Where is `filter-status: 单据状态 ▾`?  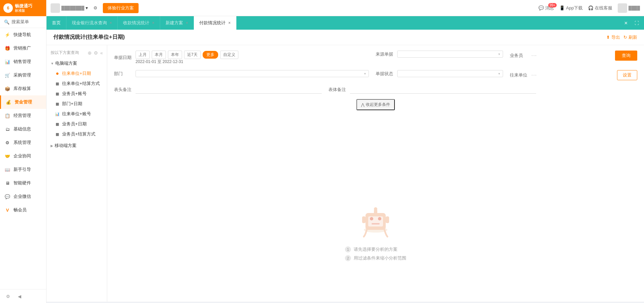
filter-status: 单据状态 ▾ is located at coordinates (439, 73).